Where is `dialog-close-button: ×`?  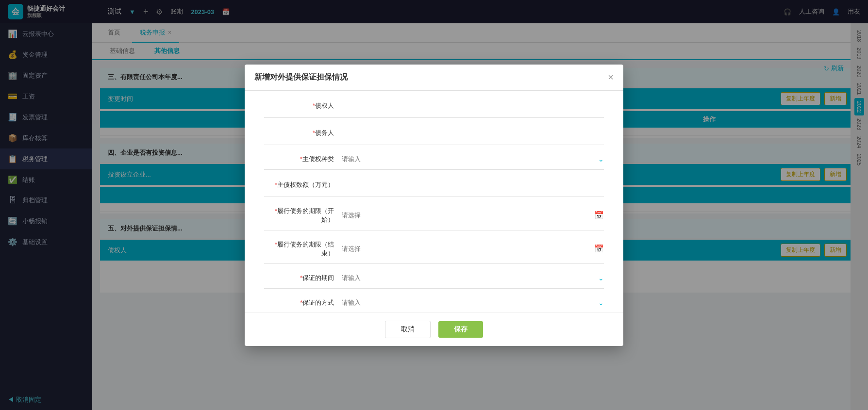 dialog-close-button: × is located at coordinates (611, 77).